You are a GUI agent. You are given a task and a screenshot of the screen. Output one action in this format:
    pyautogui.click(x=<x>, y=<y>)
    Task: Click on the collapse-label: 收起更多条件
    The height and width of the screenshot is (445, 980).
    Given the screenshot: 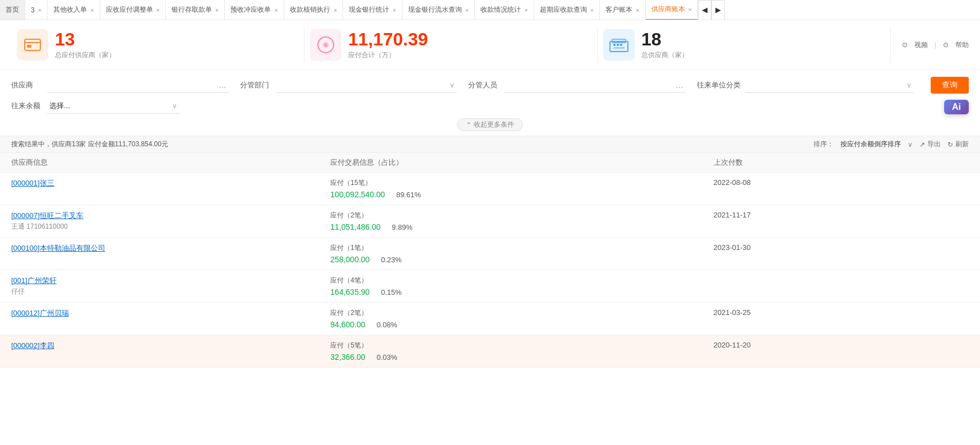 What is the action you would take?
    pyautogui.click(x=494, y=124)
    